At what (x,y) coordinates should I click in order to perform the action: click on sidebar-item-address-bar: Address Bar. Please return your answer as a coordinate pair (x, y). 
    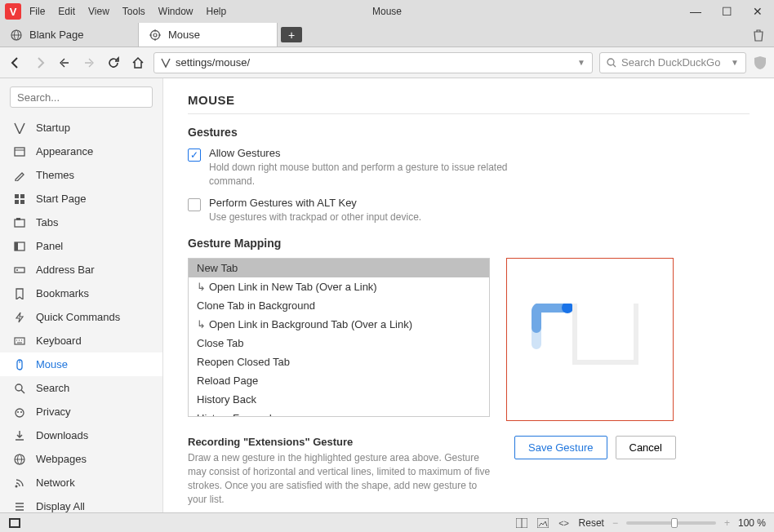
    Looking at the image, I should click on (82, 269).